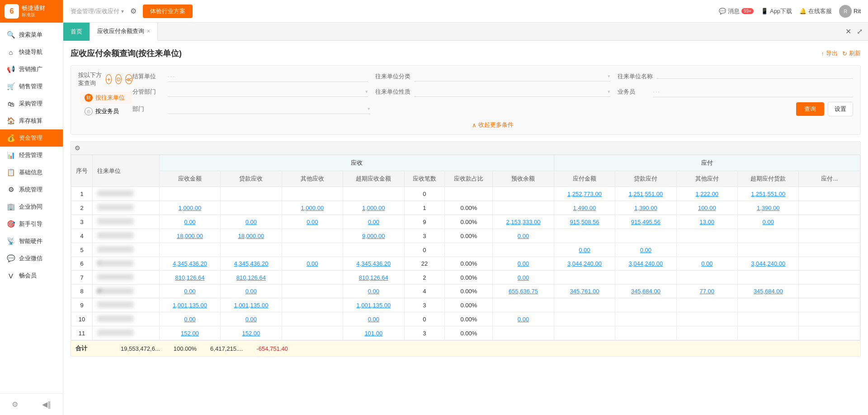  What do you see at coordinates (190, 278) in the screenshot?
I see `cell-rec_amount: 810,126.64` at bounding box center [190, 278].